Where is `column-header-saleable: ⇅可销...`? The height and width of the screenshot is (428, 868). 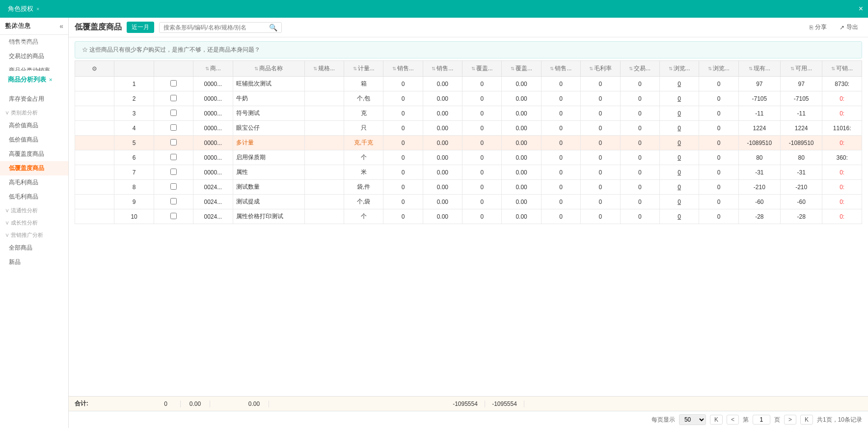 column-header-saleable: ⇅可销... is located at coordinates (842, 69).